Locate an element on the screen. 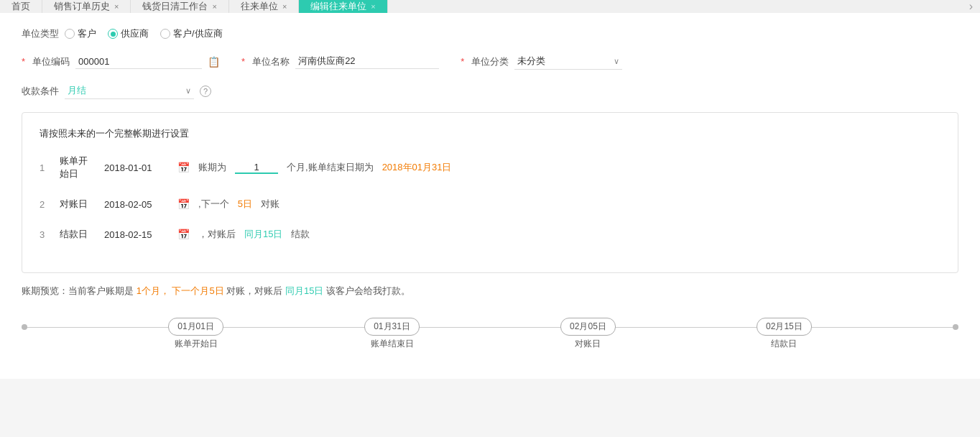 Image resolution: width=980 pixels, height=437 pixels. preview-part1: 1个月， is located at coordinates (153, 290).